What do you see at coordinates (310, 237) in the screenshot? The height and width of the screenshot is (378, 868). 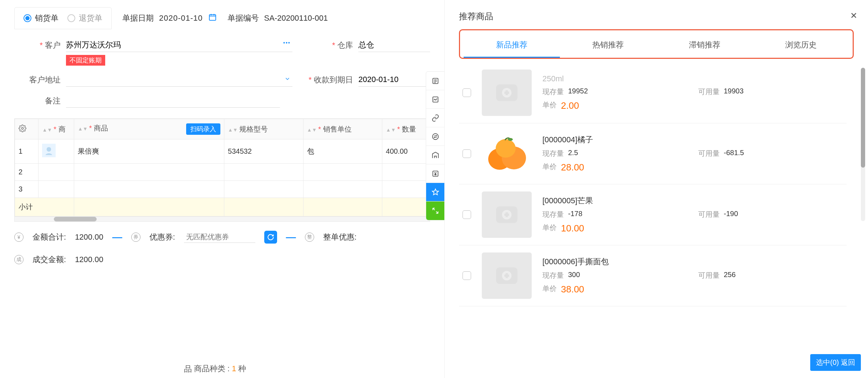 I see `discount-icon: 整` at bounding box center [310, 237].